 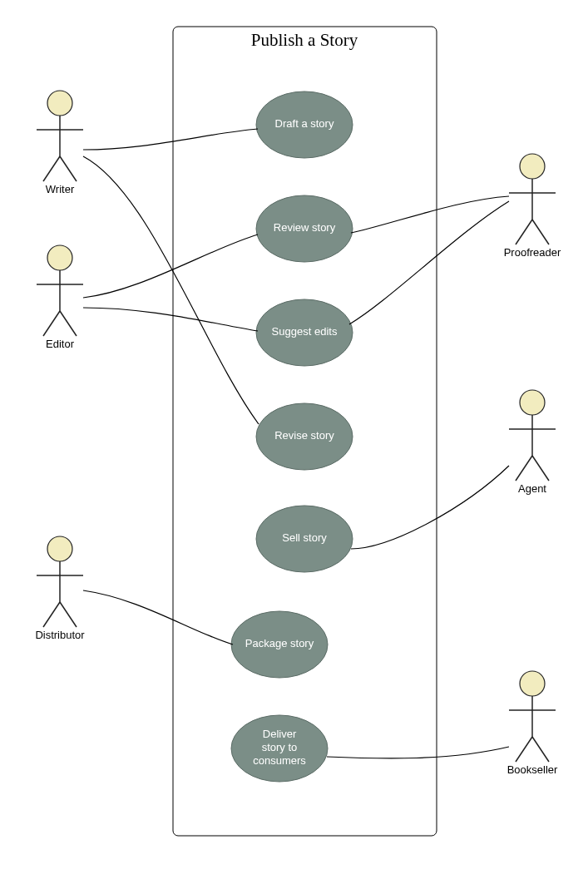 I want to click on svg-text: Deliver, so click(x=279, y=733).